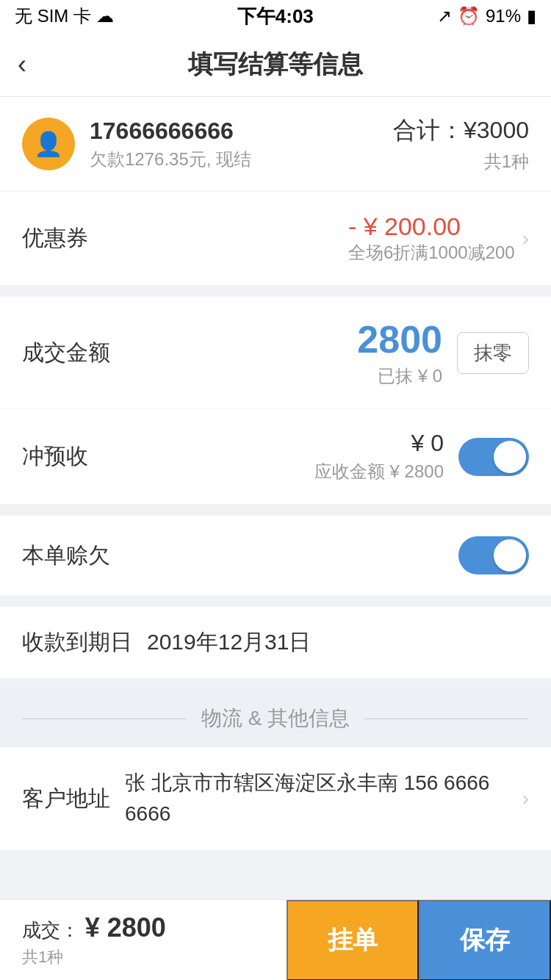 The image size is (551, 980). What do you see at coordinates (55, 238) in the screenshot?
I see `coupon-label: 优惠券` at bounding box center [55, 238].